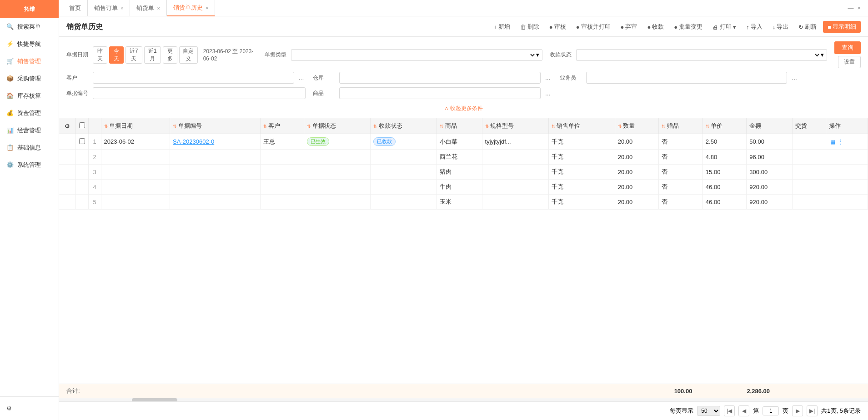 This screenshot has width=868, height=420. Describe the element at coordinates (194, 78) in the screenshot. I see `customer-input` at that location.